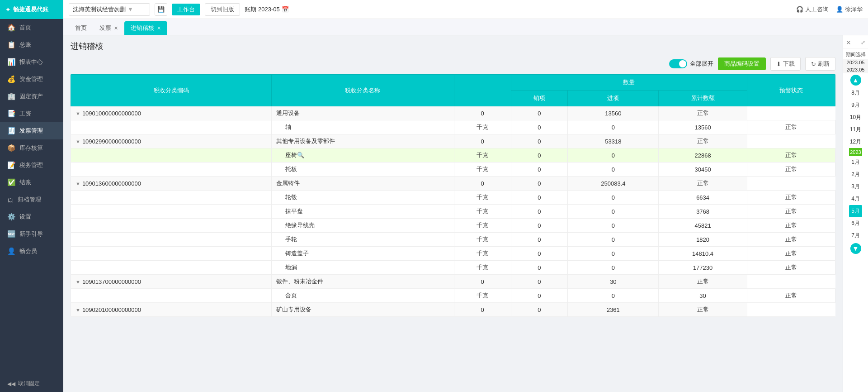 This screenshot has width=868, height=392. I want to click on tabbar: 首页 发票 ✕ 进销稽核 ✕, so click(466, 27).